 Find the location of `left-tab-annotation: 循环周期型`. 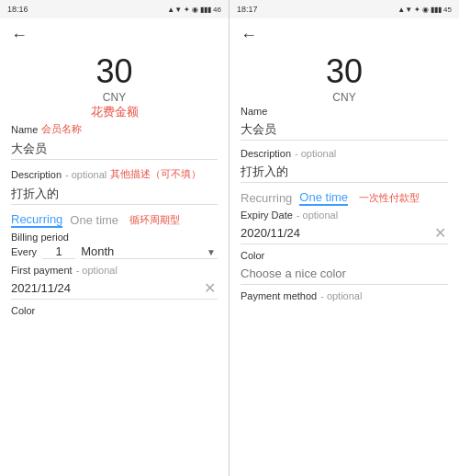

left-tab-annotation: 循环周期型 is located at coordinates (154, 221).